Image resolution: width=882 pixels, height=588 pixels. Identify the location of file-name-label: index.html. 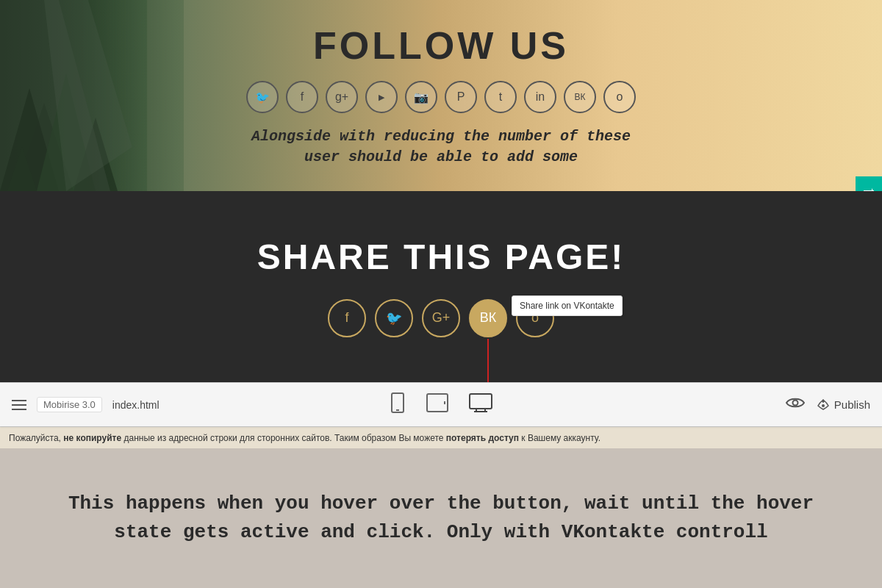
(136, 405).